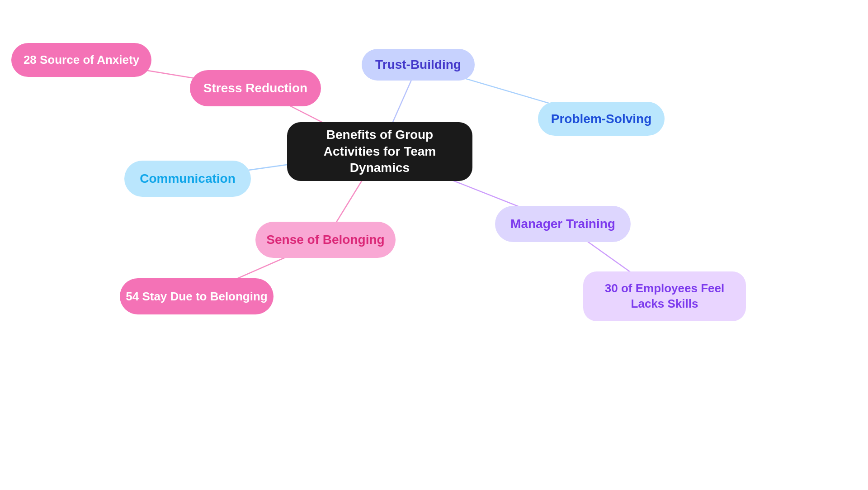 The width and height of the screenshot is (868, 490). Describe the element at coordinates (81, 60) in the screenshot. I see `anxiety-label: 28 Source of Anxiety` at that location.